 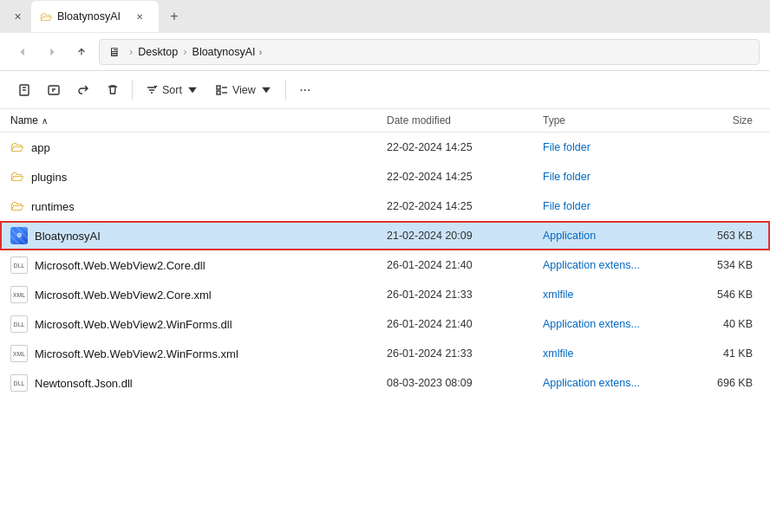 I want to click on file-name: app, so click(x=41, y=147).